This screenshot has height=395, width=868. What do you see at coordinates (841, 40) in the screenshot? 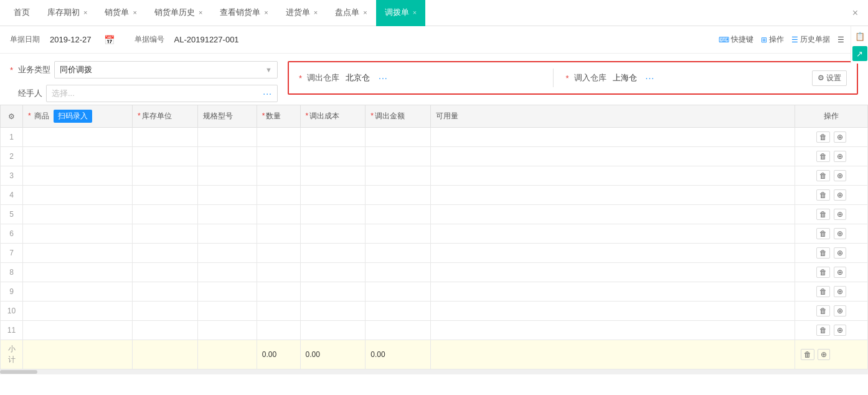
I see `layout-list-btn: ☰` at bounding box center [841, 40].